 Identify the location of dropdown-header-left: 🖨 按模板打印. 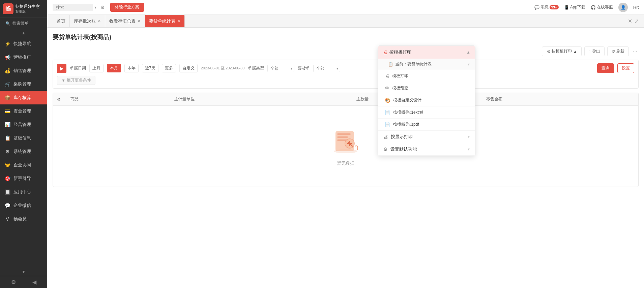
(397, 52).